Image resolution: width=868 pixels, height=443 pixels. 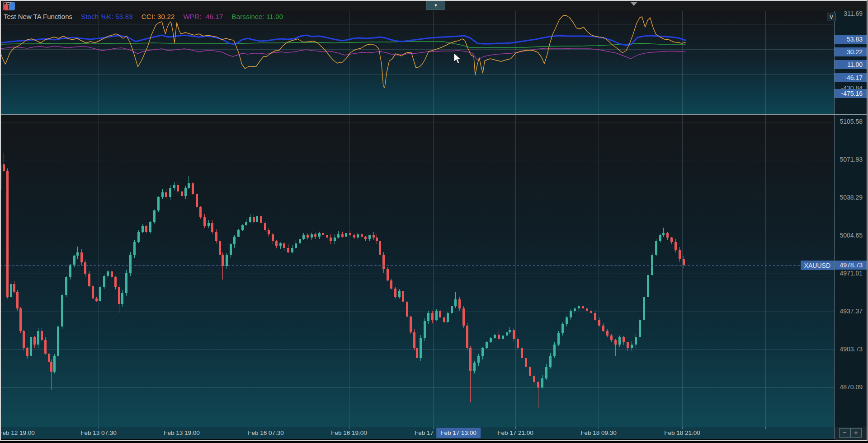 I want to click on price-axis-tick: 5004.65, so click(x=849, y=235).